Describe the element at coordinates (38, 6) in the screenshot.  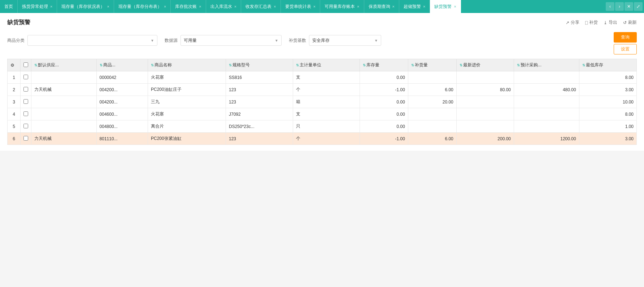
I see `tab-picking: 拣货异常处理 ×` at that location.